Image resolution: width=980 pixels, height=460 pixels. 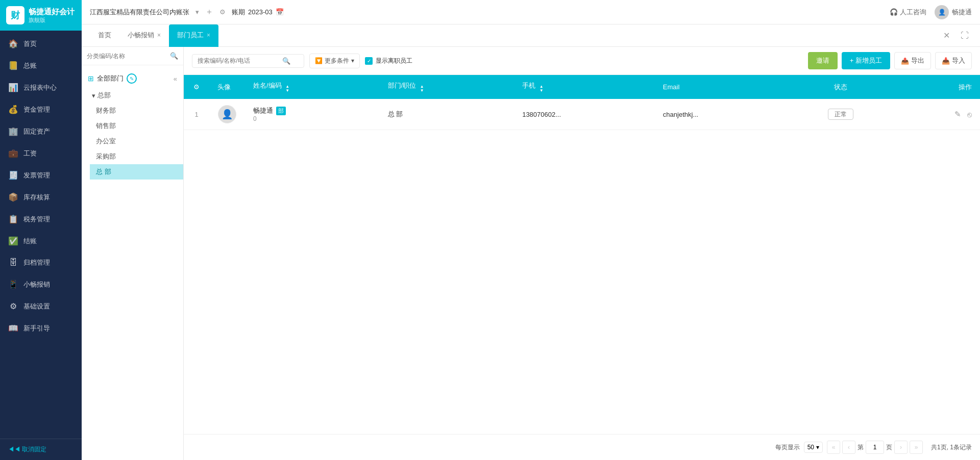 What do you see at coordinates (137, 157) in the screenshot?
I see `dept-purchase: 采购部` at bounding box center [137, 157].